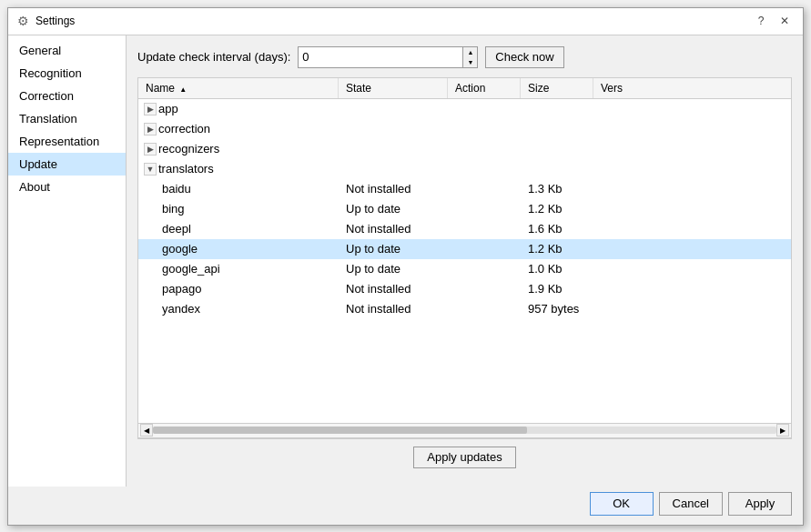 The width and height of the screenshot is (811, 532). Describe the element at coordinates (406, 506) in the screenshot. I see `dialog-buttons: OK Cancel Apply` at that location.